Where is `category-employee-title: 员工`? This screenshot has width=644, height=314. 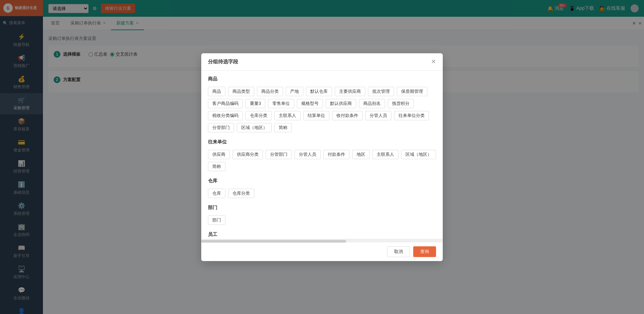 category-employee-title: 员工 is located at coordinates (322, 235).